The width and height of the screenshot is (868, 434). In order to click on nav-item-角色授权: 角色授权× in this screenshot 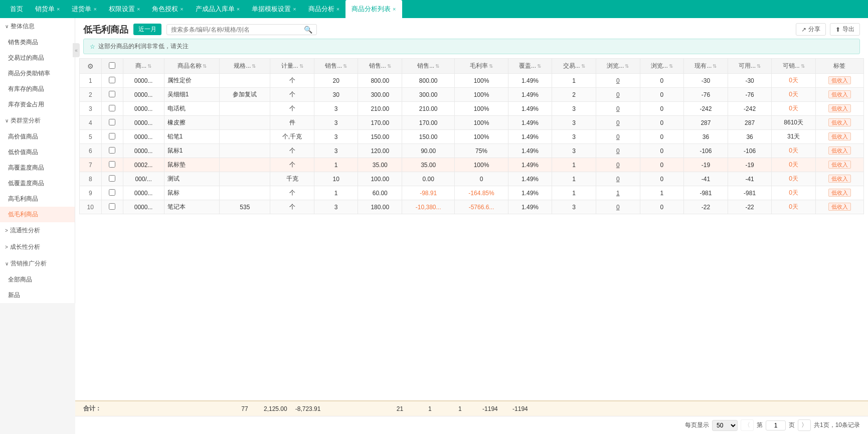, I will do `click(167, 9)`.